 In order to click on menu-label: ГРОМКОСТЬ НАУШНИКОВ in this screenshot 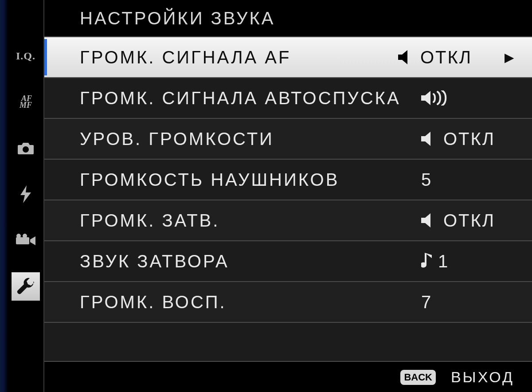, I will do `click(250, 180)`.